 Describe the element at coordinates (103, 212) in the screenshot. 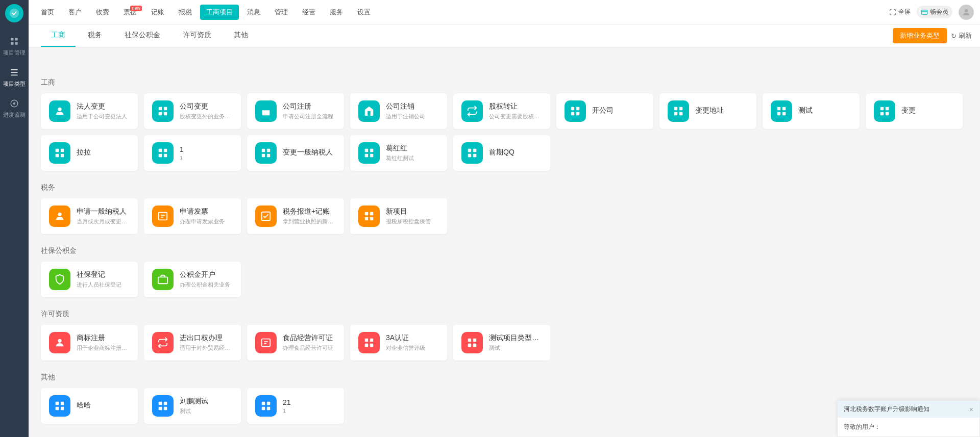

I see `card-title-apply-taxpayer: 申请一般纳税人` at that location.